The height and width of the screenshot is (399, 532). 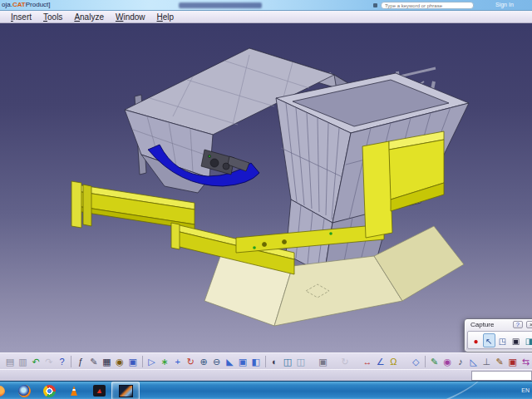 What do you see at coordinates (10, 362) in the screenshot?
I see `paste-icon: ▤` at bounding box center [10, 362].